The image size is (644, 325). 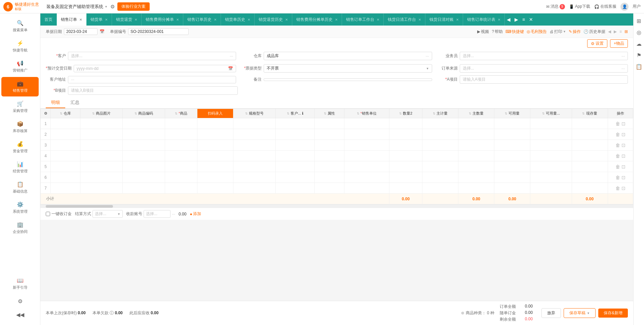 What do you see at coordinates (348, 69) in the screenshot?
I see `ticket-select: 不开票 ▼` at bounding box center [348, 69].